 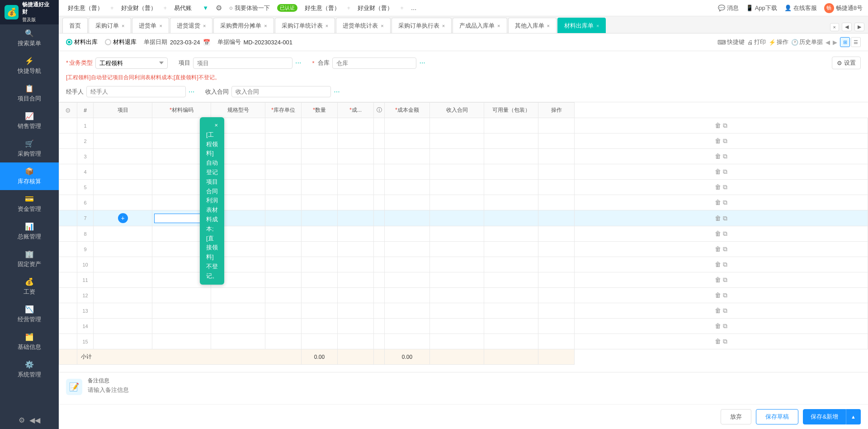 I want to click on topbar-more-icon: ▼, so click(x=205, y=8).